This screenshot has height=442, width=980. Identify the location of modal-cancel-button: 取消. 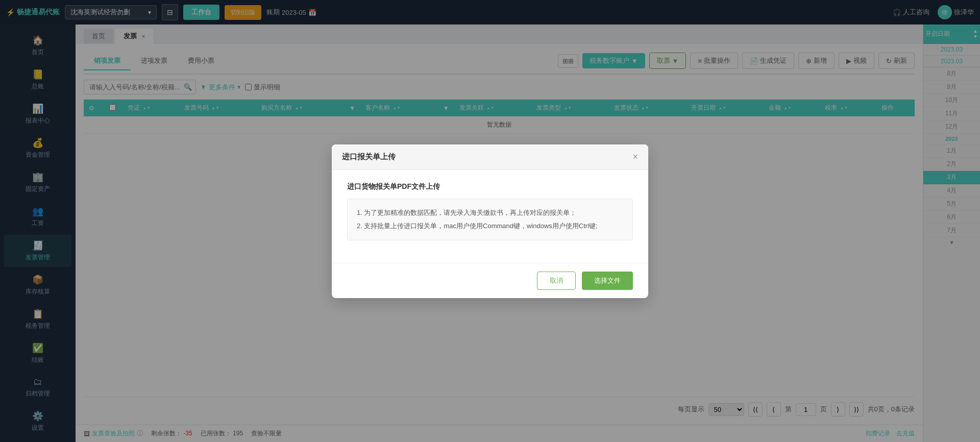
(556, 281).